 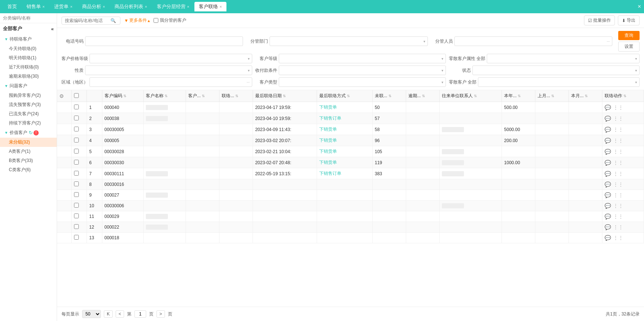 I want to click on sidebar-group-problem: ▼问题客户, so click(x=28, y=86).